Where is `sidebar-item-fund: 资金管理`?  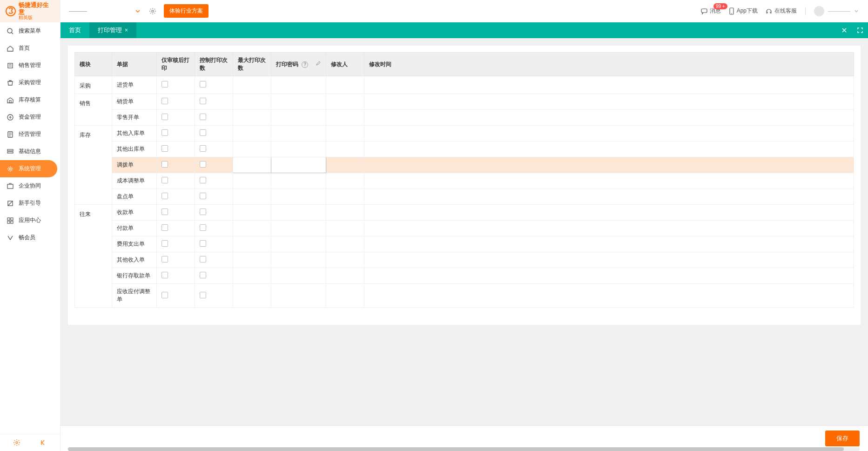
sidebar-item-fund: 资金管理 is located at coordinates (30, 117).